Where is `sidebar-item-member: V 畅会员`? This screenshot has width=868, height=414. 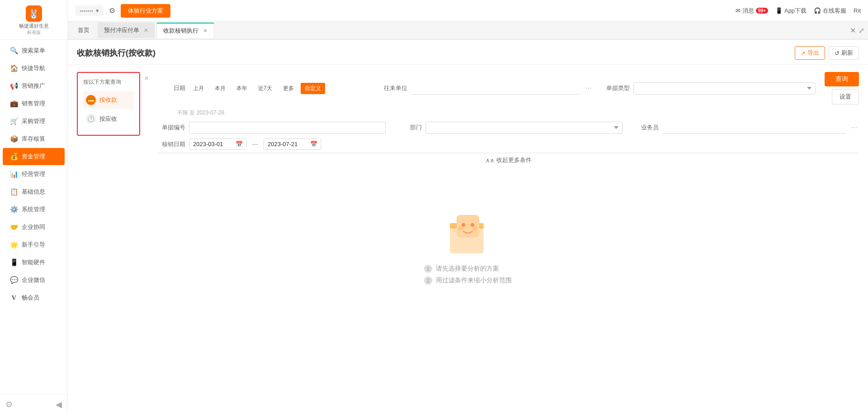
sidebar-item-member: V 畅会员 is located at coordinates (33, 298).